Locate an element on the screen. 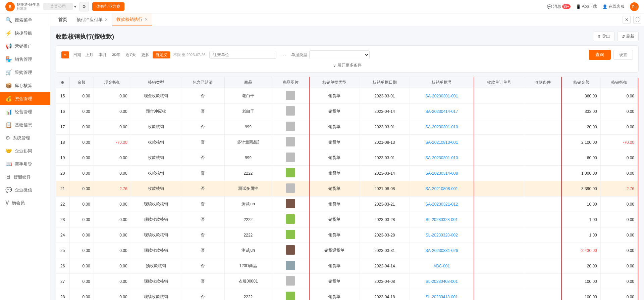  partner-input is located at coordinates (243, 55).